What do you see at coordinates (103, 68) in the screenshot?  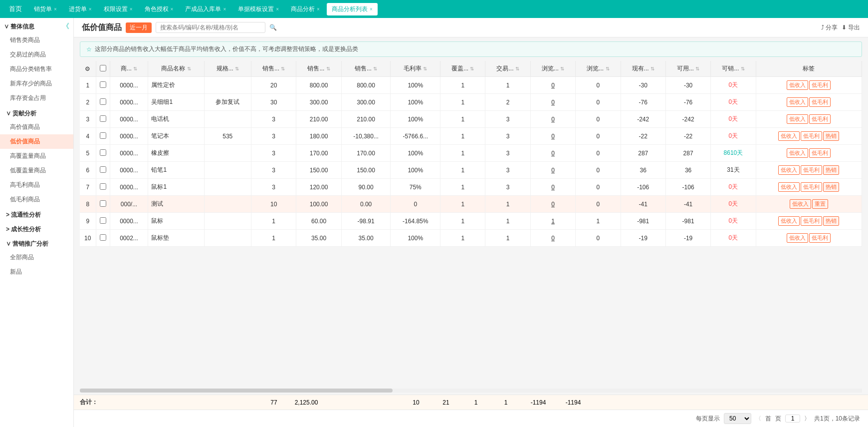 I see `select-all-checkbox` at bounding box center [103, 68].